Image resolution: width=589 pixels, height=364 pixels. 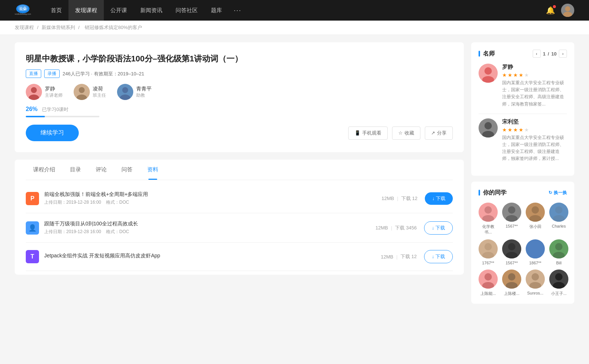 I want to click on nav-qa: 问答社区, so click(x=187, y=10).